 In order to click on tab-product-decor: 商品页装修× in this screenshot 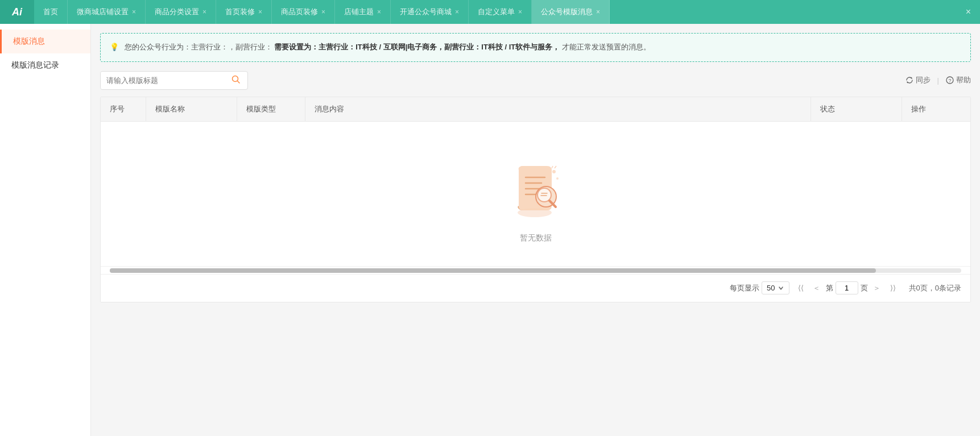, I will do `click(304, 12)`.